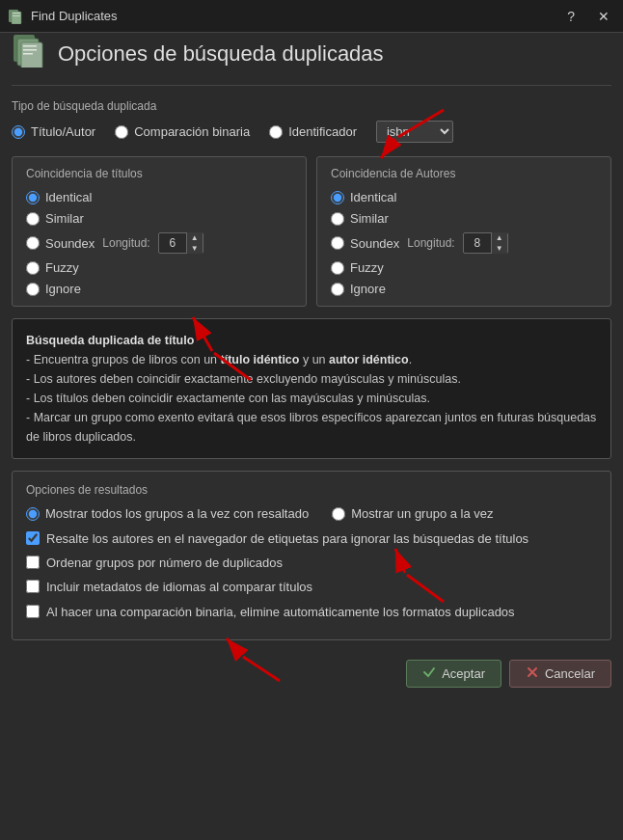 This screenshot has height=840, width=623. What do you see at coordinates (159, 243) in the screenshot?
I see `title-match-options: Identical Similar Soundex Longitud: 6` at bounding box center [159, 243].